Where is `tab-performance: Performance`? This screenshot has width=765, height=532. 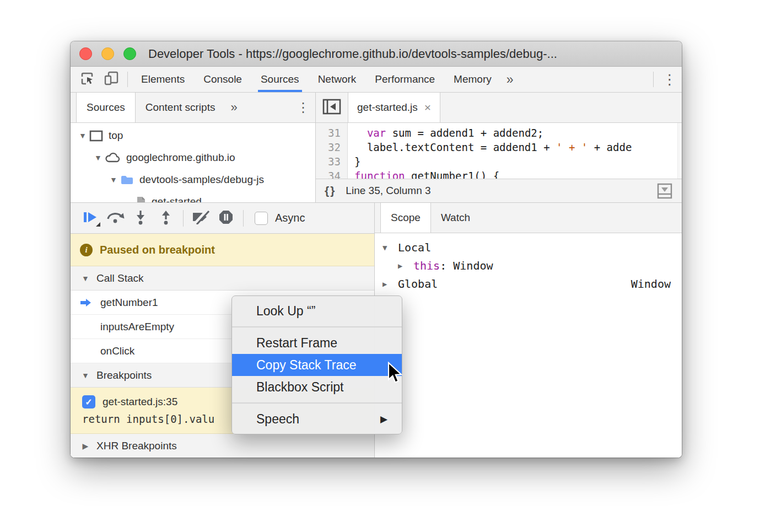 tab-performance: Performance is located at coordinates (405, 79).